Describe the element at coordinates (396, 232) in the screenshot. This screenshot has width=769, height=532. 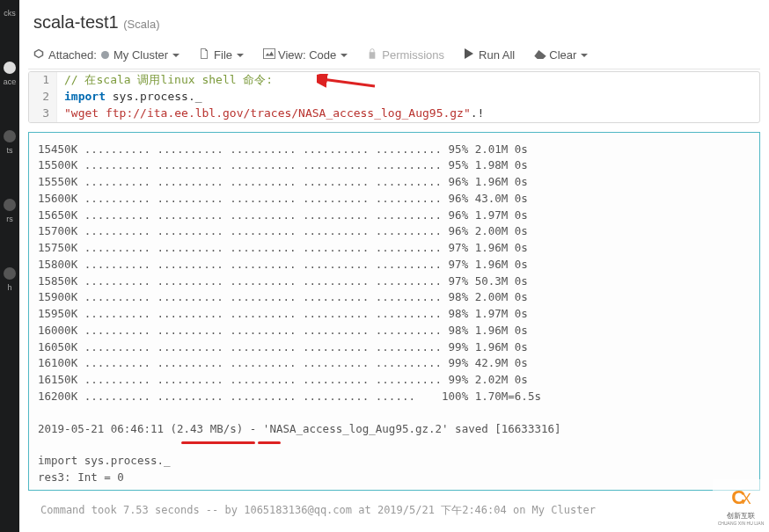
I see `progress-line: 15700K .......... .......... .......... …` at that location.